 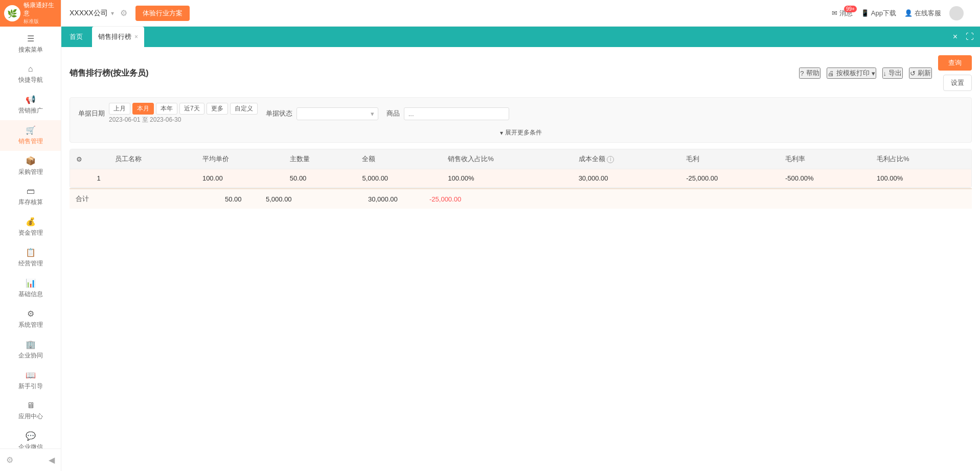 What do you see at coordinates (31, 130) in the screenshot?
I see `sales-icon: 🛒` at bounding box center [31, 130].